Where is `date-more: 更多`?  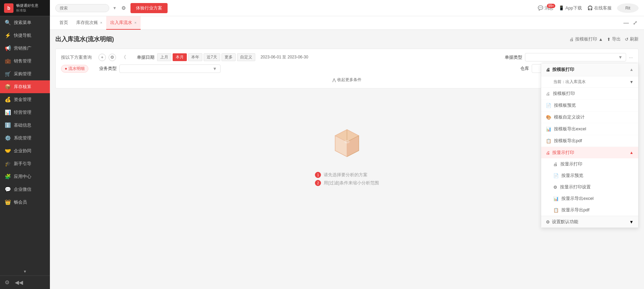 date-more: 更多 is located at coordinates (229, 57).